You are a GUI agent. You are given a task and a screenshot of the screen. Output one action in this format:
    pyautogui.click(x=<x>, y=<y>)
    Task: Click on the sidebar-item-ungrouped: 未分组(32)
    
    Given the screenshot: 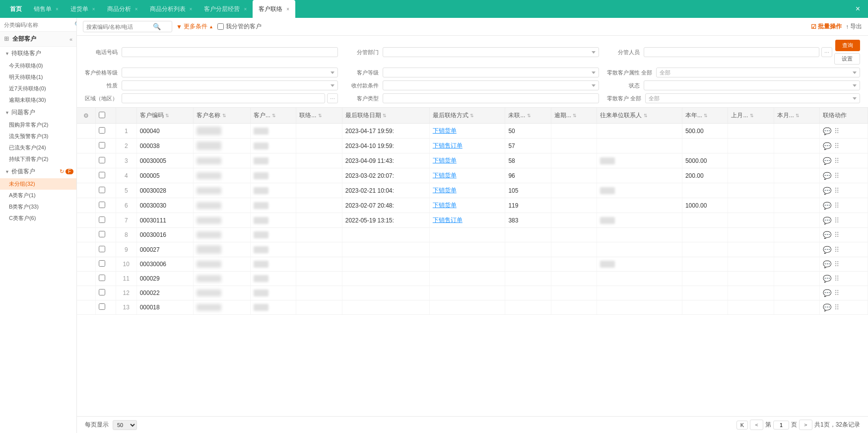 What is the action you would take?
    pyautogui.click(x=38, y=184)
    